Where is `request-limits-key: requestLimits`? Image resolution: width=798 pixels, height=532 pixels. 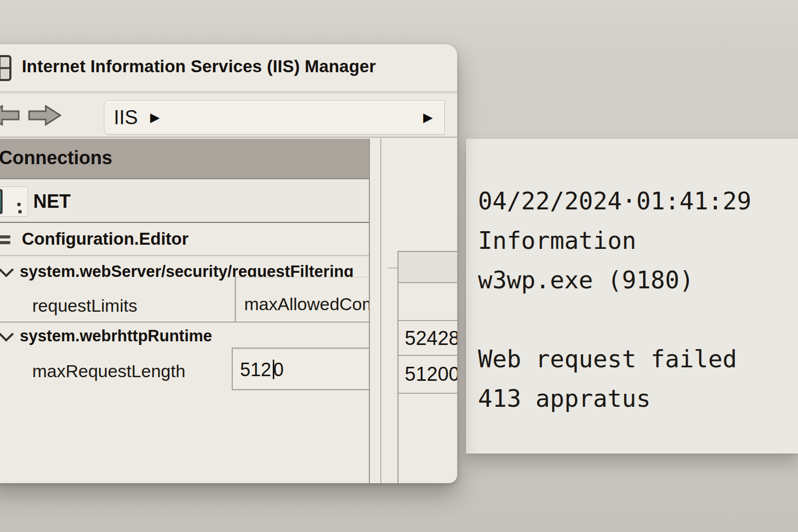 request-limits-key: requestLimits is located at coordinates (85, 305).